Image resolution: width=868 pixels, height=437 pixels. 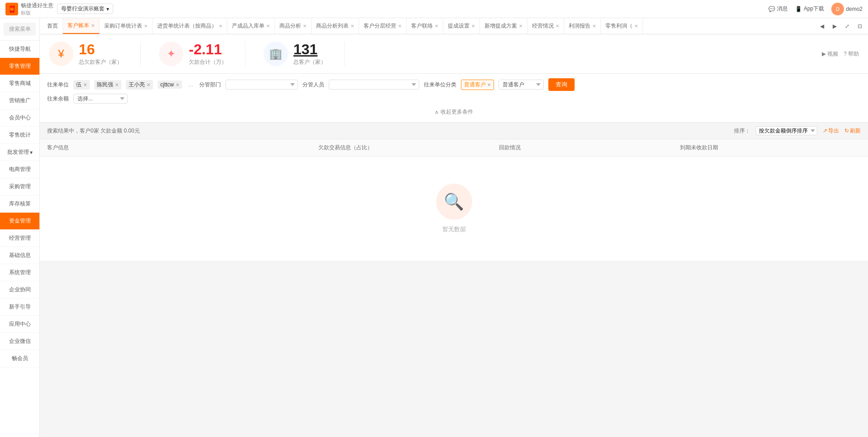 I want to click on total-customers2-label: 总客户（家）, so click(x=310, y=62).